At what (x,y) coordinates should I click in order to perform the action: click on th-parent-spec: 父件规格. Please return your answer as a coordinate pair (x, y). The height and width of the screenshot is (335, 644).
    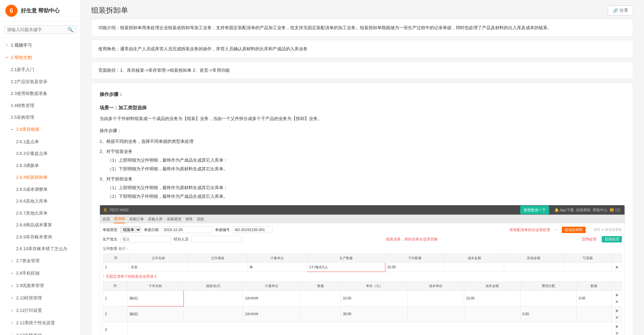
    Looking at the image, I should click on (218, 258).